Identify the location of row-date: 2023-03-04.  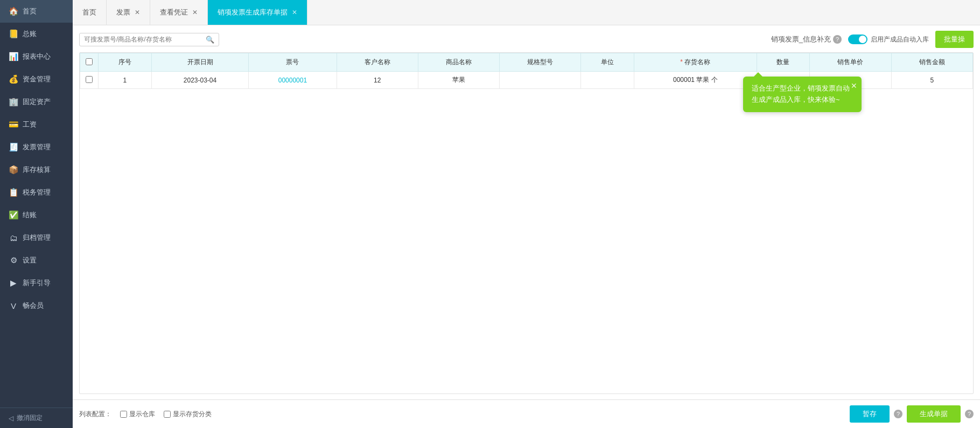
(200, 80).